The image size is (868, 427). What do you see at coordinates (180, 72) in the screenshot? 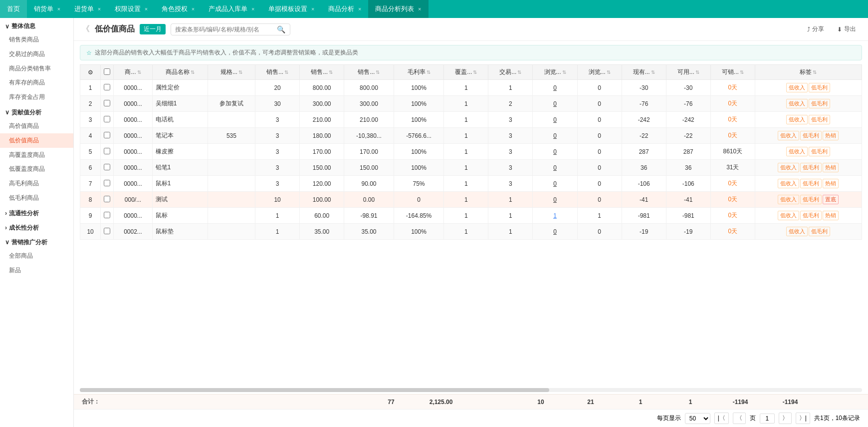
I see `col-name: 商品名称⇅` at bounding box center [180, 72].